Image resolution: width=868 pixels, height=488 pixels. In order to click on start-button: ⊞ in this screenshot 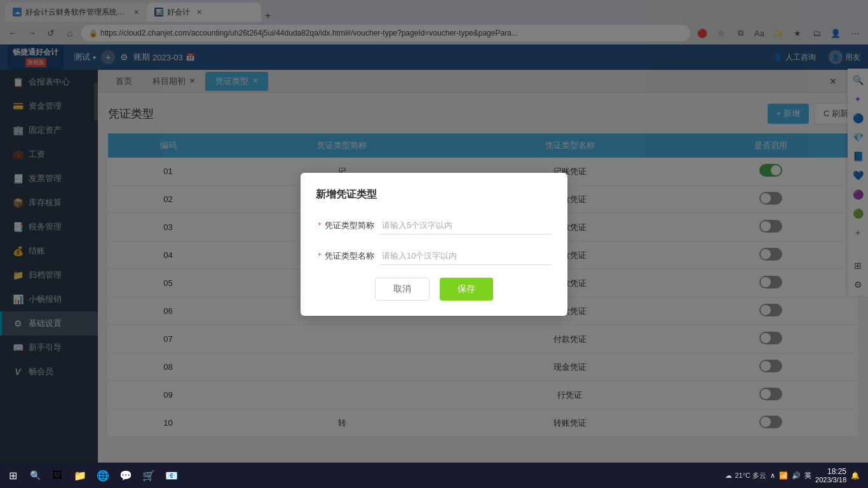, I will do `click(13, 475)`.